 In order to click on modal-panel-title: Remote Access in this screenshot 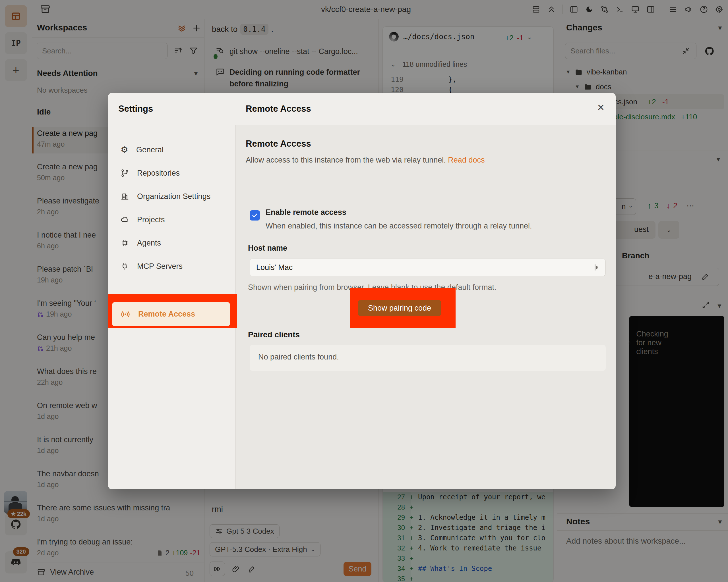, I will do `click(278, 109)`.